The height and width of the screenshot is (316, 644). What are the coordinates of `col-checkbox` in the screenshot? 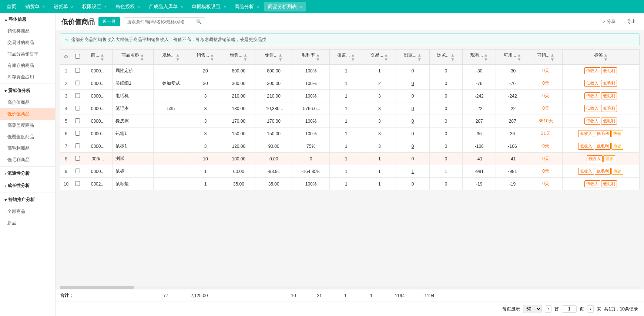 It's located at (78, 57).